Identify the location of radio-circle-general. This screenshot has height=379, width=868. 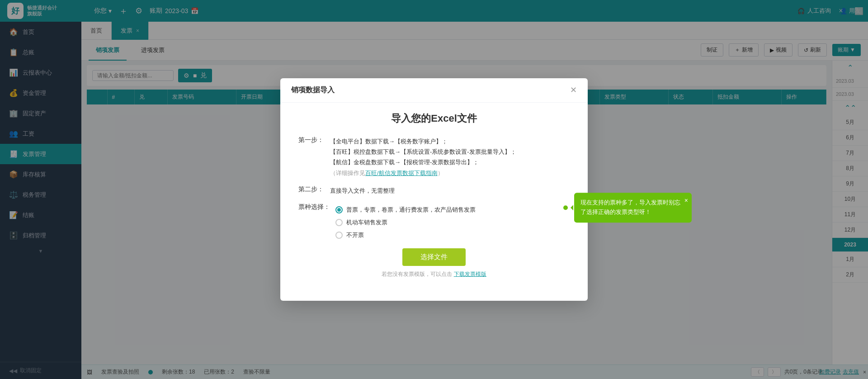
(339, 210).